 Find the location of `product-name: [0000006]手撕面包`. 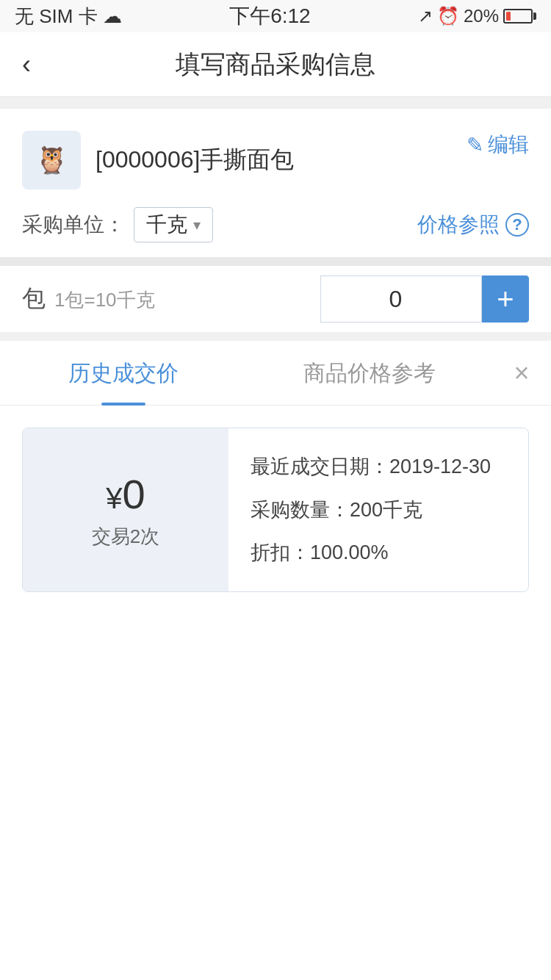

product-name: [0000006]手撕面包 is located at coordinates (195, 160).